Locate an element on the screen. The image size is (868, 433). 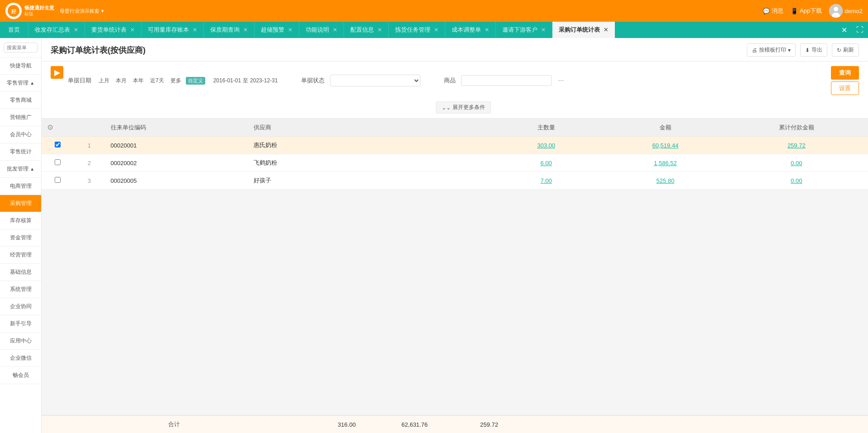
sidebar-item-retail-stats: 零售统计 is located at coordinates (21, 152).